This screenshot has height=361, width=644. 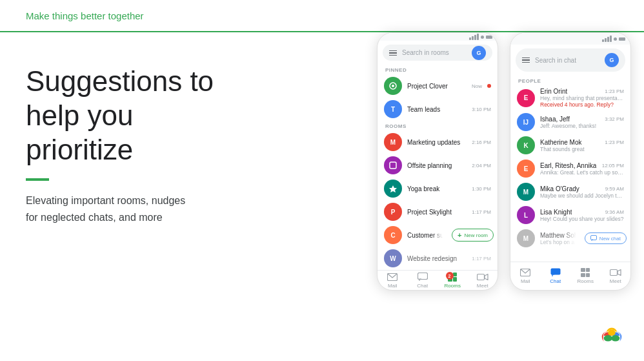 I want to click on people-label: PEOPLE, so click(x=570, y=80).